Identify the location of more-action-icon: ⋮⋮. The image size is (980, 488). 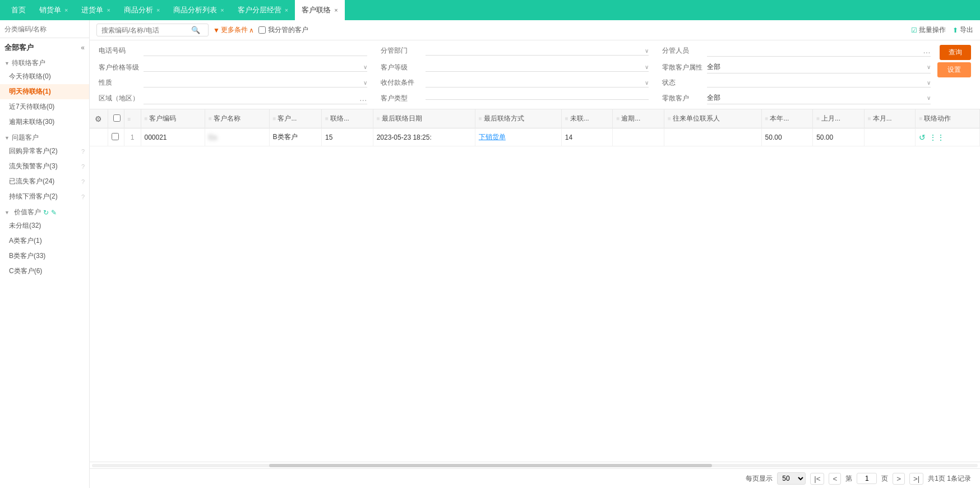
(937, 137).